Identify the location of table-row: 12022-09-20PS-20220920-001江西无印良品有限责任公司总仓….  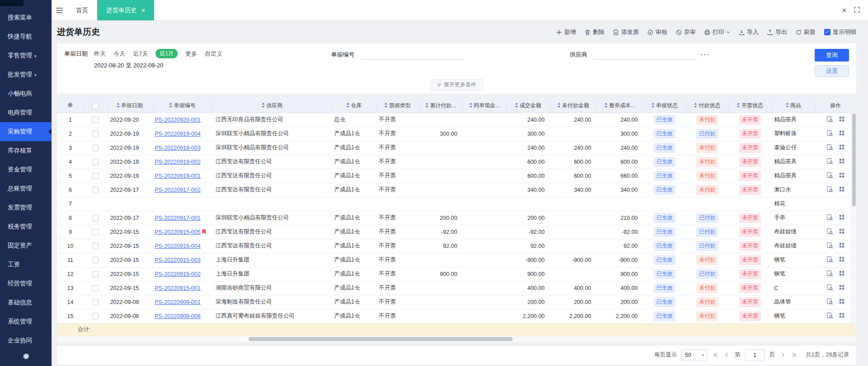
(457, 119).